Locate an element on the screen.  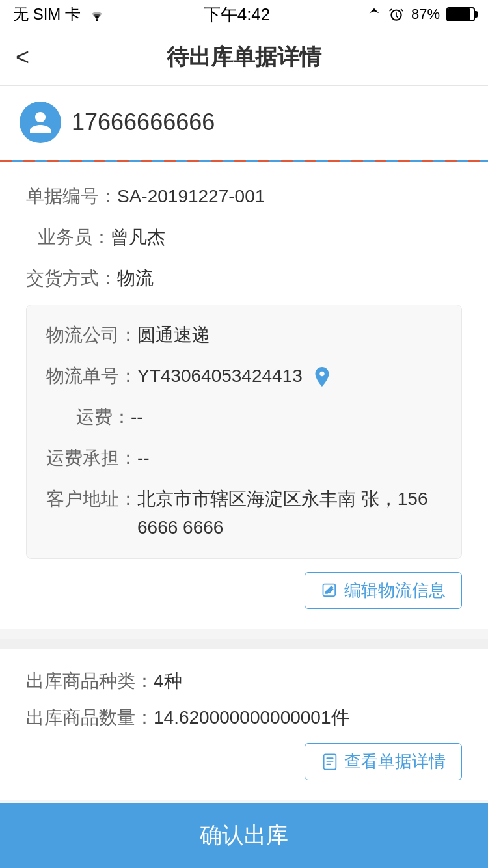
confirm-button-text: 确认出库 is located at coordinates (244, 835).